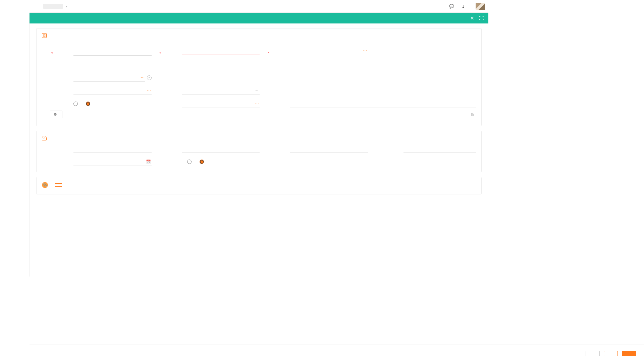  What do you see at coordinates (473, 115) in the screenshot?
I see `trash-icon: 🗎` at bounding box center [473, 115].